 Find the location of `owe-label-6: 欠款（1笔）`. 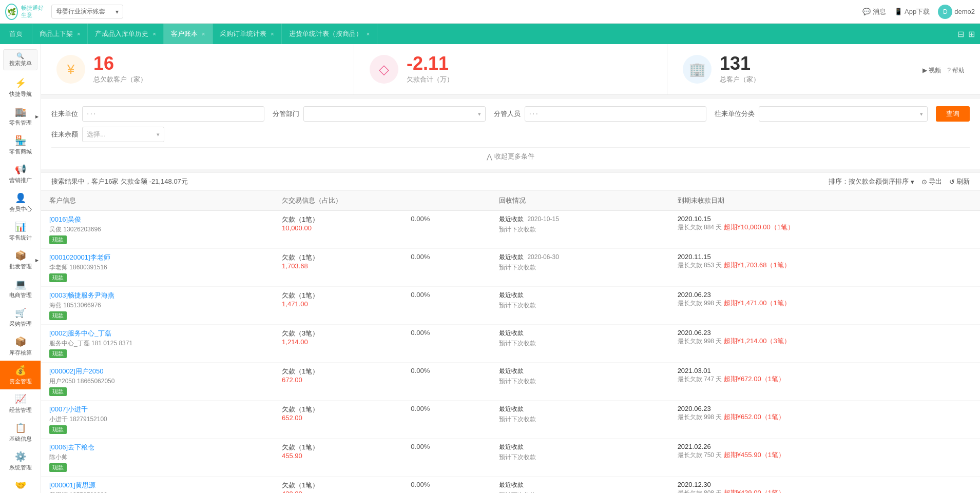

owe-label-6: 欠款（1笔） is located at coordinates (336, 447).